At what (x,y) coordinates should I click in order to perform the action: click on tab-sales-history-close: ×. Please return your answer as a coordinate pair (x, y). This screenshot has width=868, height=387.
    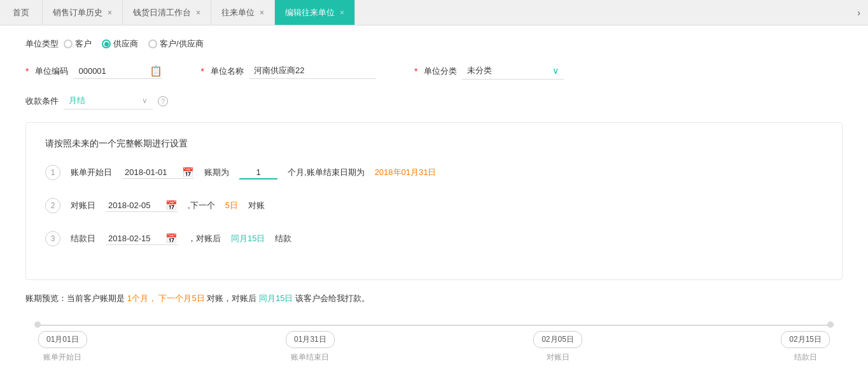
    Looking at the image, I should click on (109, 13).